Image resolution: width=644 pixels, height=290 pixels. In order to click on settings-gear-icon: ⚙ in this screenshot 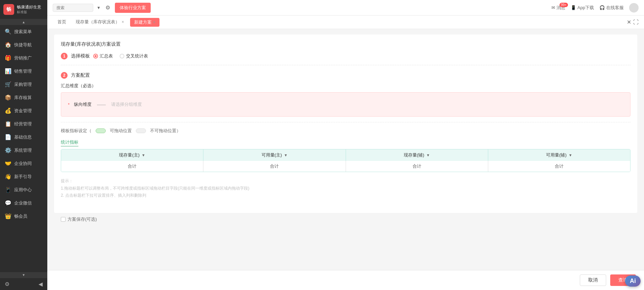, I will do `click(108, 7)`.